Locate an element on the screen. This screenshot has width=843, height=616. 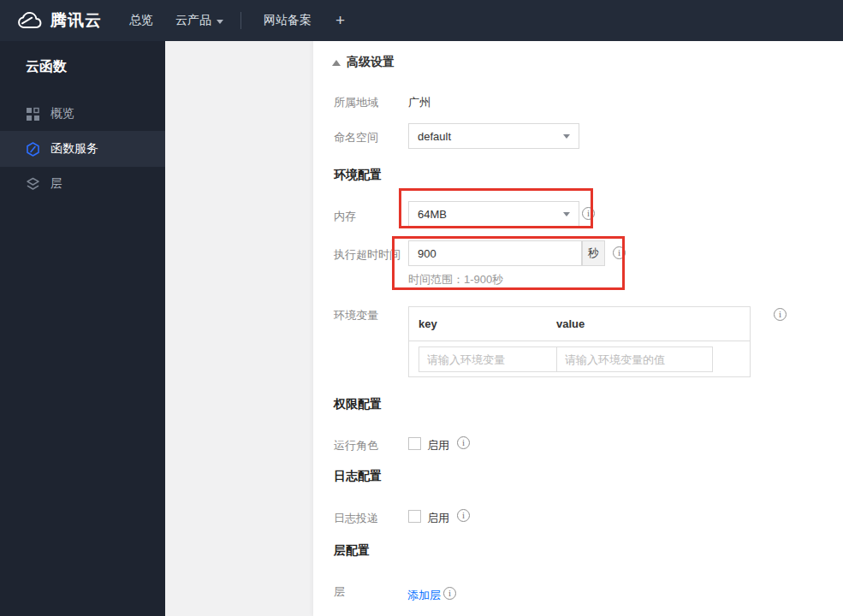
nav-item-cloud-products: 云产品 is located at coordinates (199, 21).